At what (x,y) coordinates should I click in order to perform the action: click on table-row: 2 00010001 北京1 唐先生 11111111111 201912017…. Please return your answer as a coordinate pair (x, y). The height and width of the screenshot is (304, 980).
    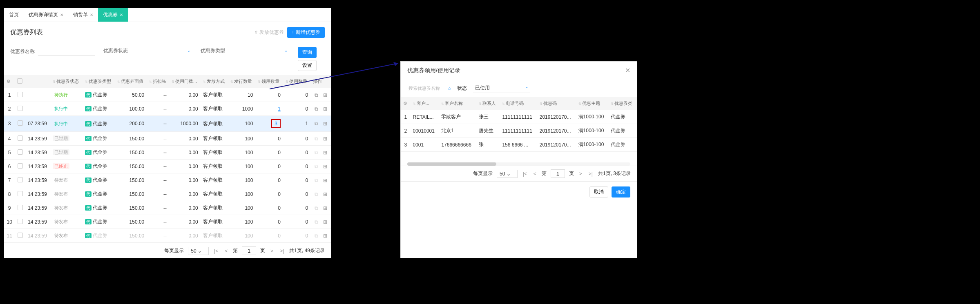
    Looking at the image, I should click on (519, 131).